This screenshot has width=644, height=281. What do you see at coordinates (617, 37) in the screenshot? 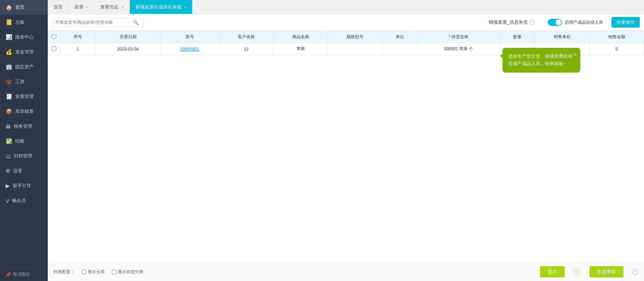
I see `col-amount: 销售金额` at bounding box center [617, 37].